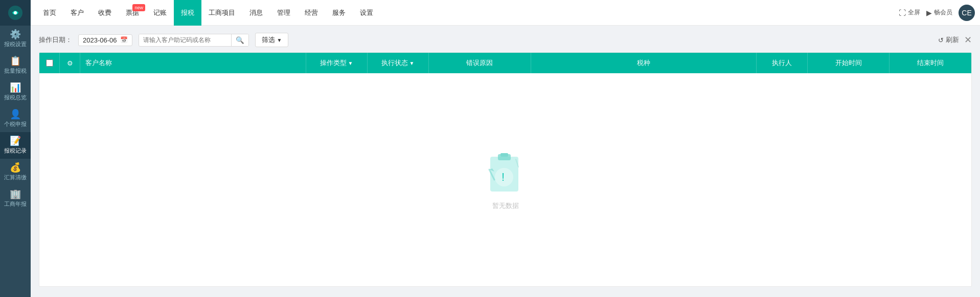 The width and height of the screenshot is (980, 297). What do you see at coordinates (70, 63) in the screenshot?
I see `gear-icon: ⚙` at bounding box center [70, 63].